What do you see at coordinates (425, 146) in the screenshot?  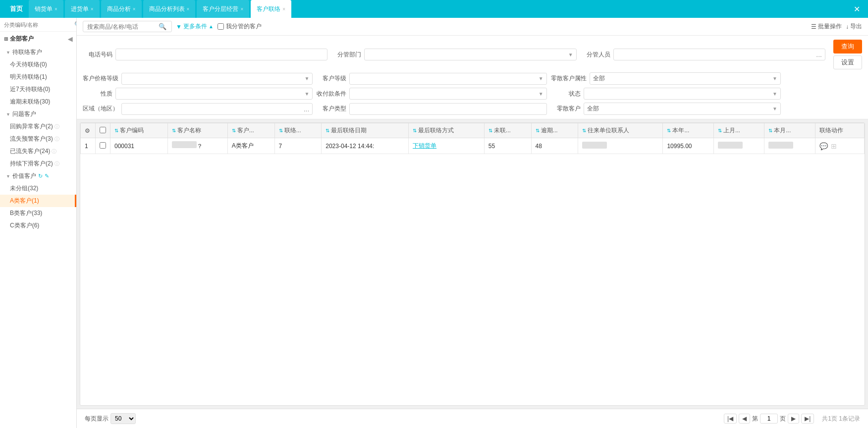 I see `last-method-link: 下销货单` at bounding box center [425, 146].